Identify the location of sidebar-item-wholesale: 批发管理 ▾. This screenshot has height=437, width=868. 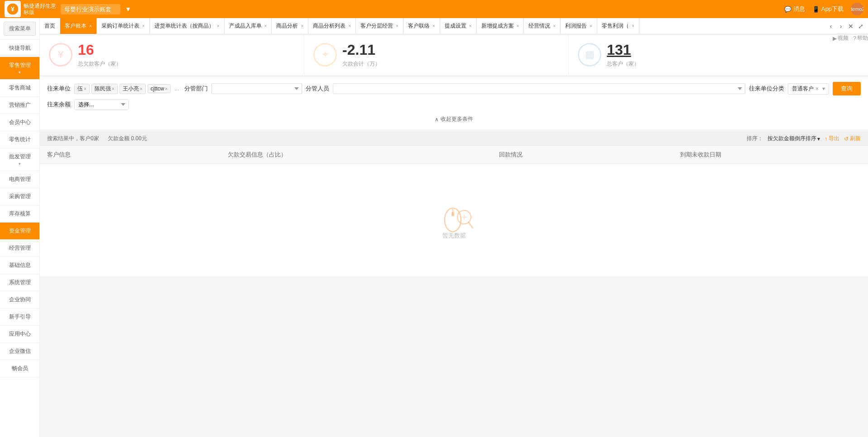
(20, 160).